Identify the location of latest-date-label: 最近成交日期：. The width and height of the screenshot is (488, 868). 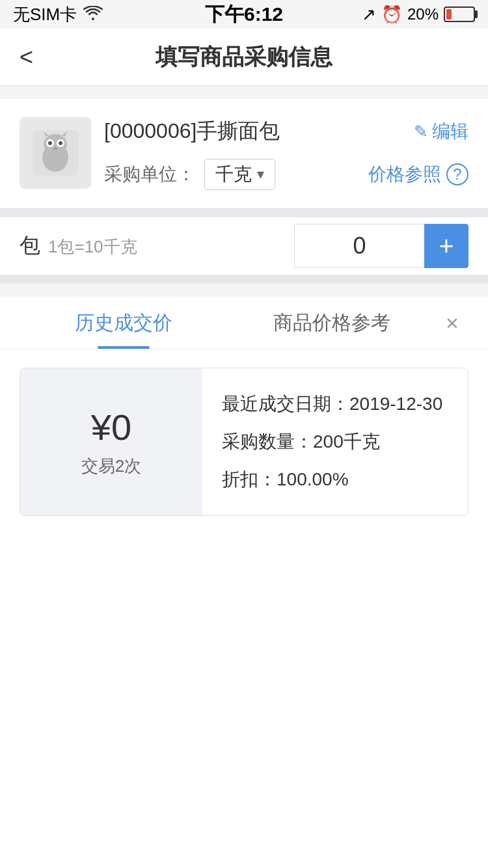
(286, 403).